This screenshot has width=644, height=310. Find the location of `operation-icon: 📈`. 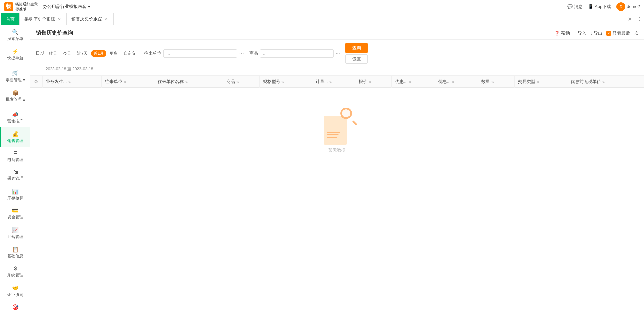

operation-icon: 📈 is located at coordinates (15, 230).